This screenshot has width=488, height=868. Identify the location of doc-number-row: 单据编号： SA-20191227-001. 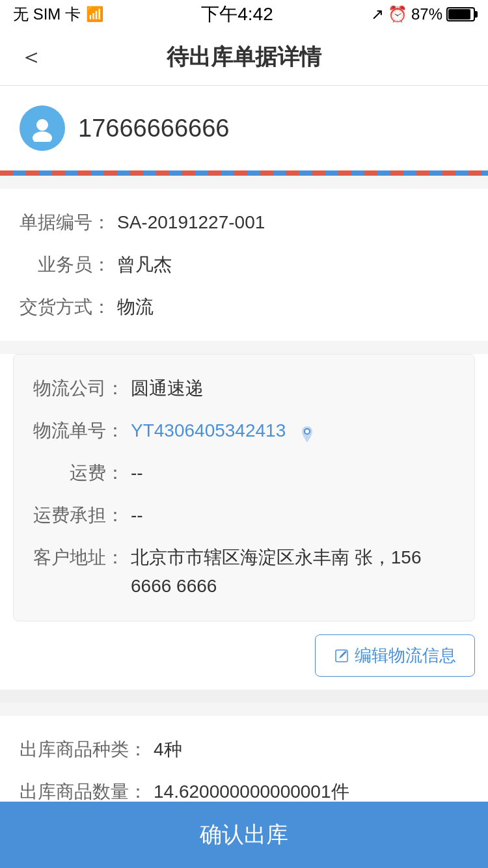
(244, 223).